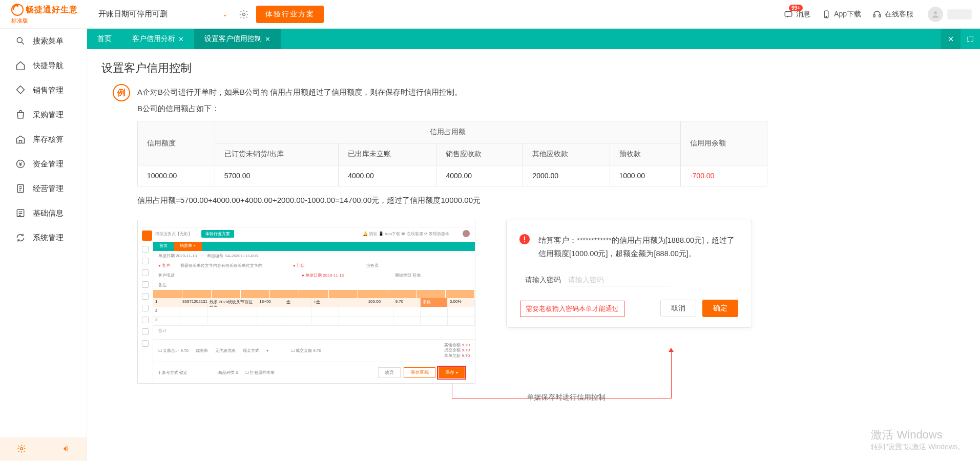 Image resolution: width=980 pixels, height=461 pixels. I want to click on tab-credit-control: 设置客户信用控制 ✕, so click(238, 39).